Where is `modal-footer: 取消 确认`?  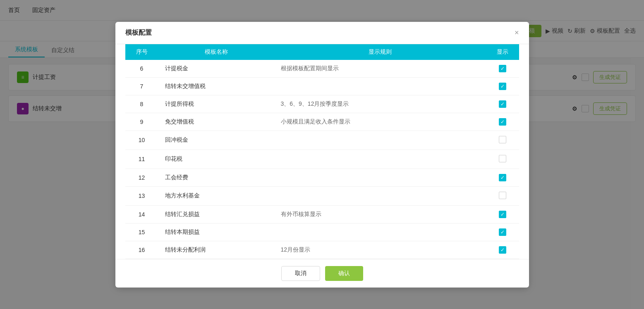
modal-footer: 取消 确认 is located at coordinates (322, 273).